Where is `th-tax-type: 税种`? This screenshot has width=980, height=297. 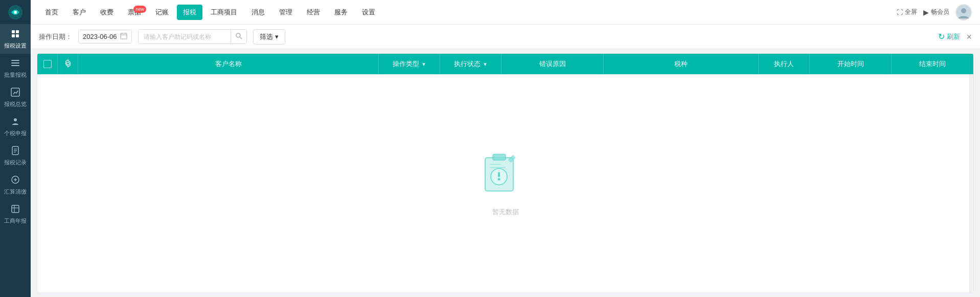
th-tax-type: 税种 is located at coordinates (681, 64).